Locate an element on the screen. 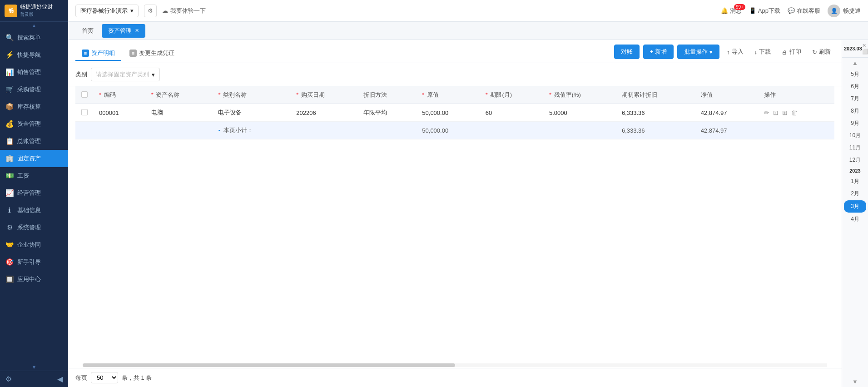  filter-dropdown-icon: ▾ is located at coordinates (154, 74).